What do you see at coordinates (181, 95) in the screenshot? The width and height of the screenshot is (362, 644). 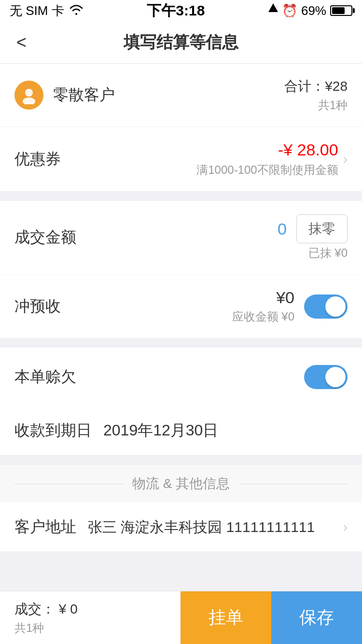 I see `customer-row: 零散客户 合计：¥28 共1种` at bounding box center [181, 95].